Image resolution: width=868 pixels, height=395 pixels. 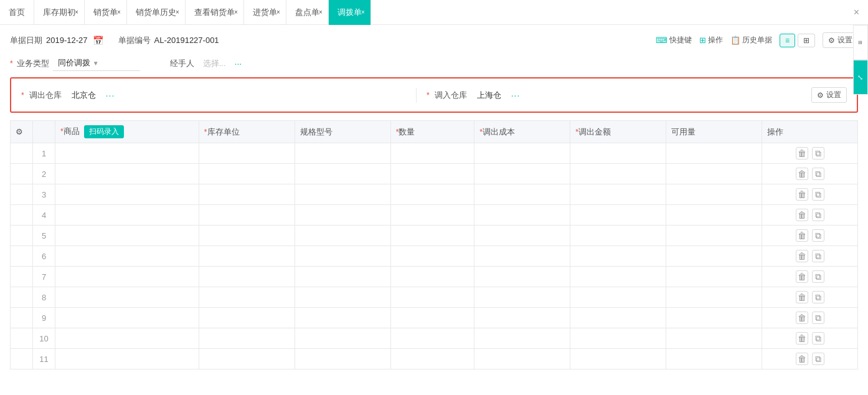 What do you see at coordinates (19, 132) in the screenshot?
I see `gear-icon: ⚙` at bounding box center [19, 132].